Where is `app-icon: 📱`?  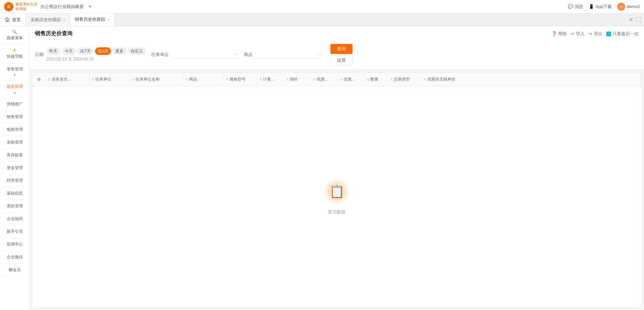
app-icon: 📱 is located at coordinates (591, 7).